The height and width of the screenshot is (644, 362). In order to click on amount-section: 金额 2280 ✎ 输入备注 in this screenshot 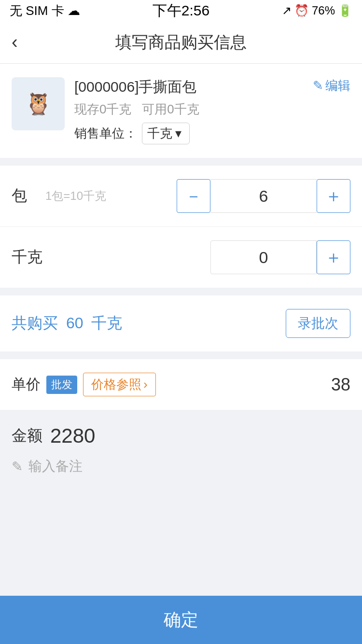, I will do `click(181, 450)`.